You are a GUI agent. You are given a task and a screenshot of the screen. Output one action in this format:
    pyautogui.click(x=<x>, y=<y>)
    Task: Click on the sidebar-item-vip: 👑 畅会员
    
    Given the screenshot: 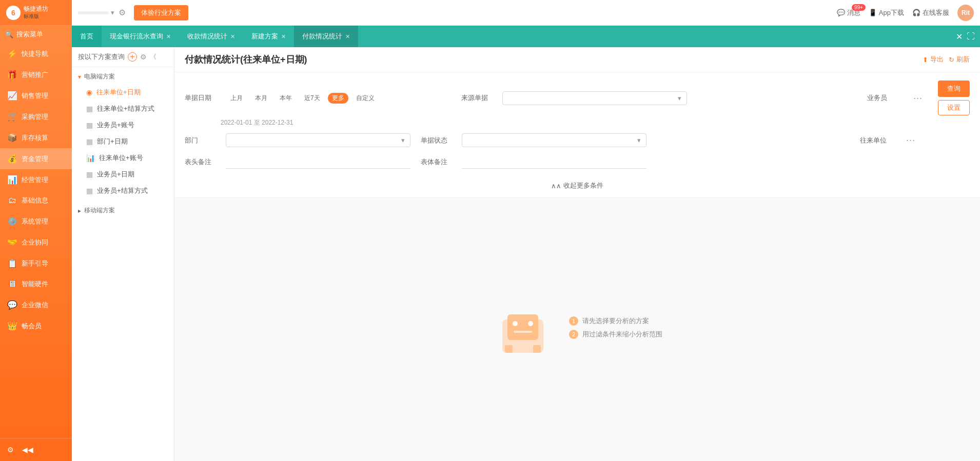 What is the action you would take?
    pyautogui.click(x=36, y=326)
    